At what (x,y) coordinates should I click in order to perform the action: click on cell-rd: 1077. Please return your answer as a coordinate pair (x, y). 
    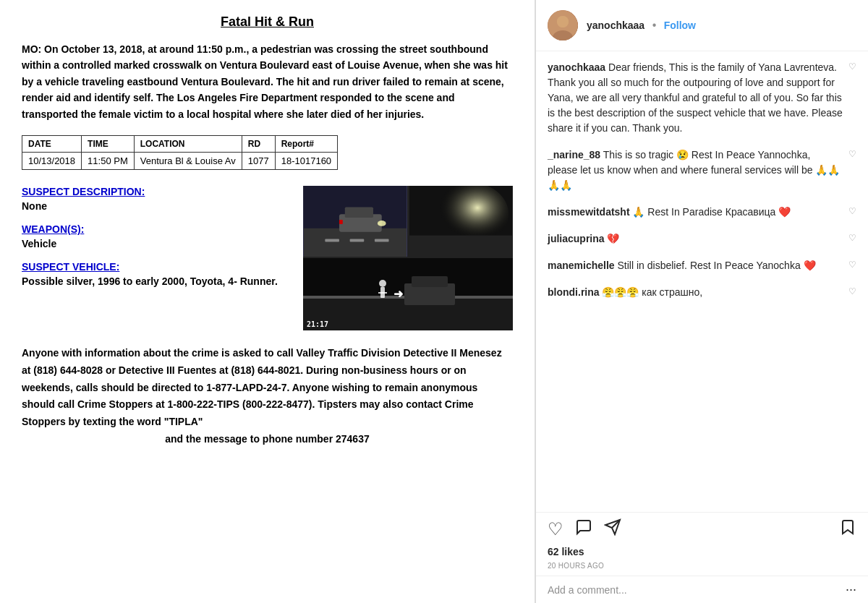
    Looking at the image, I should click on (258, 161).